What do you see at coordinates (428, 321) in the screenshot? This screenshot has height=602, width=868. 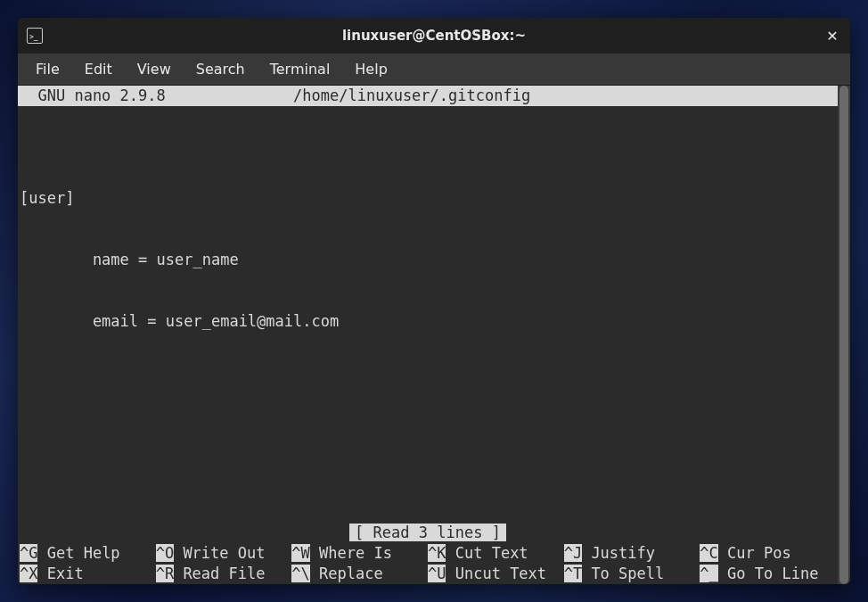 I see `editor-line: email = user_email@mail.com` at bounding box center [428, 321].